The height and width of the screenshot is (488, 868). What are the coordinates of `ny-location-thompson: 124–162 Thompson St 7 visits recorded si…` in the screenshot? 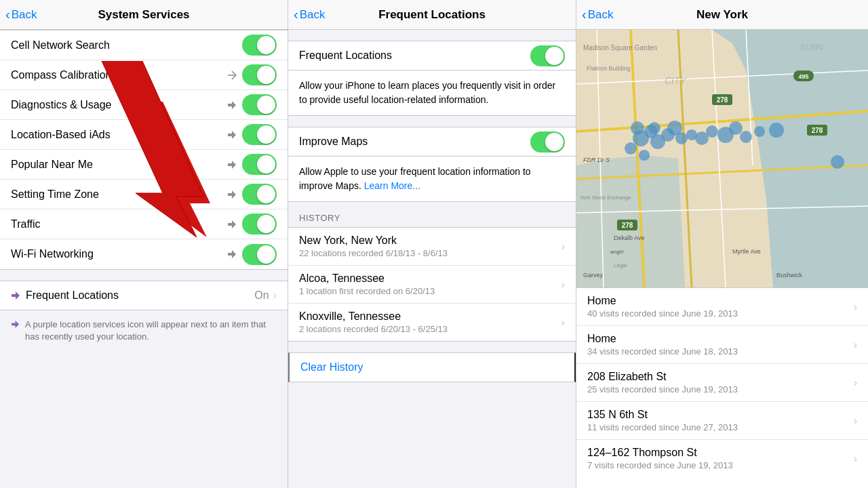 It's located at (722, 458).